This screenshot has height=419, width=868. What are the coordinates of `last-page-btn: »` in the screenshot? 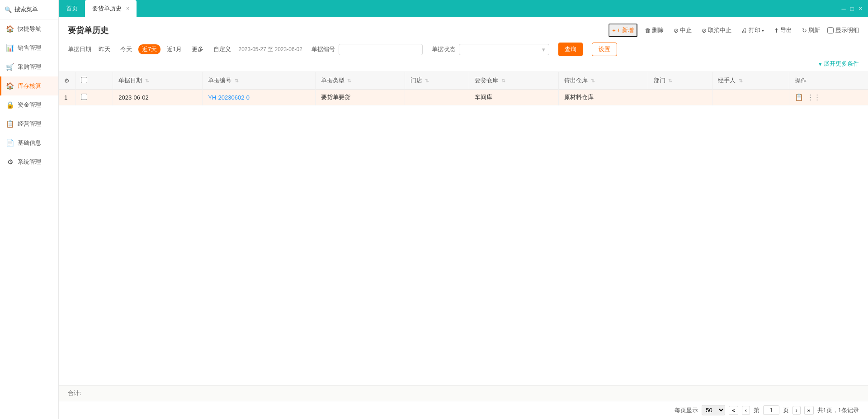 It's located at (809, 410).